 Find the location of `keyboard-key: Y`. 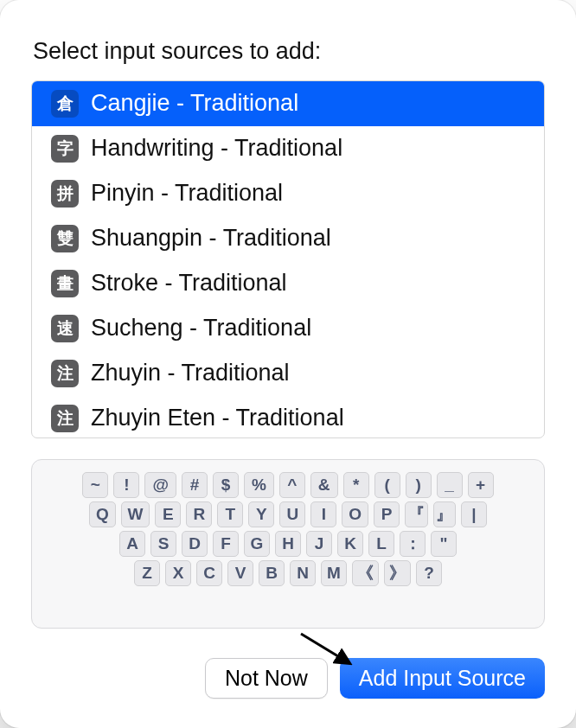

keyboard-key: Y is located at coordinates (261, 514).